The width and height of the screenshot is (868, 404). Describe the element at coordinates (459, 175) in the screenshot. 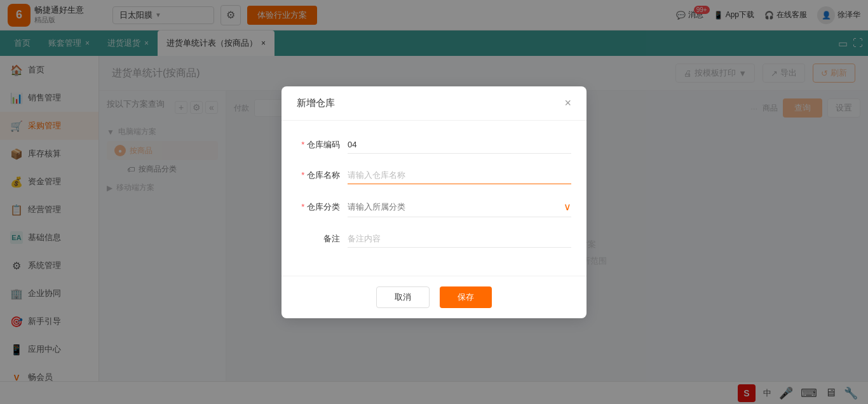

I see `warehouse-name-input` at that location.